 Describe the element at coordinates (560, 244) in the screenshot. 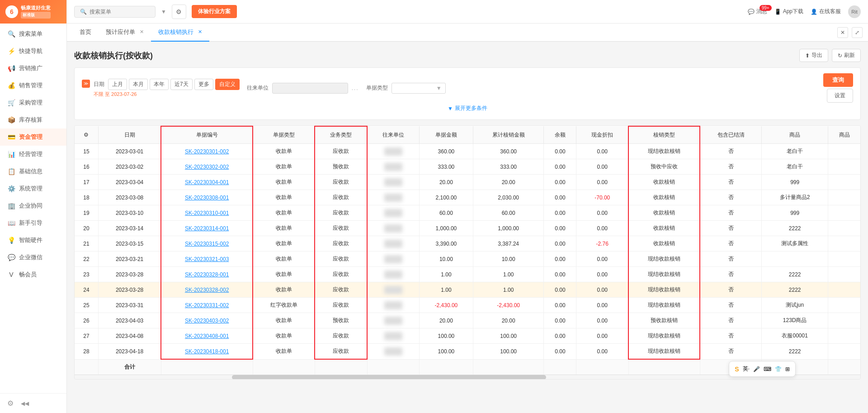

I see `cell-8: 0.00` at that location.